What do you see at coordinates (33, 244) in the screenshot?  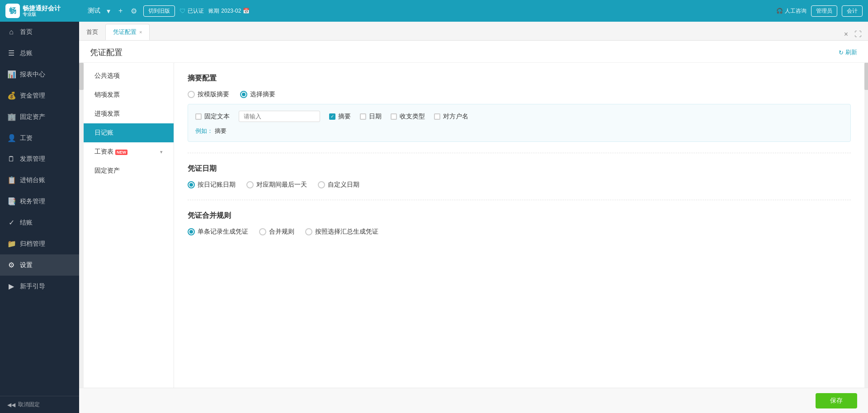 I see `sidebar-label-archive: 归档管理` at bounding box center [33, 244].